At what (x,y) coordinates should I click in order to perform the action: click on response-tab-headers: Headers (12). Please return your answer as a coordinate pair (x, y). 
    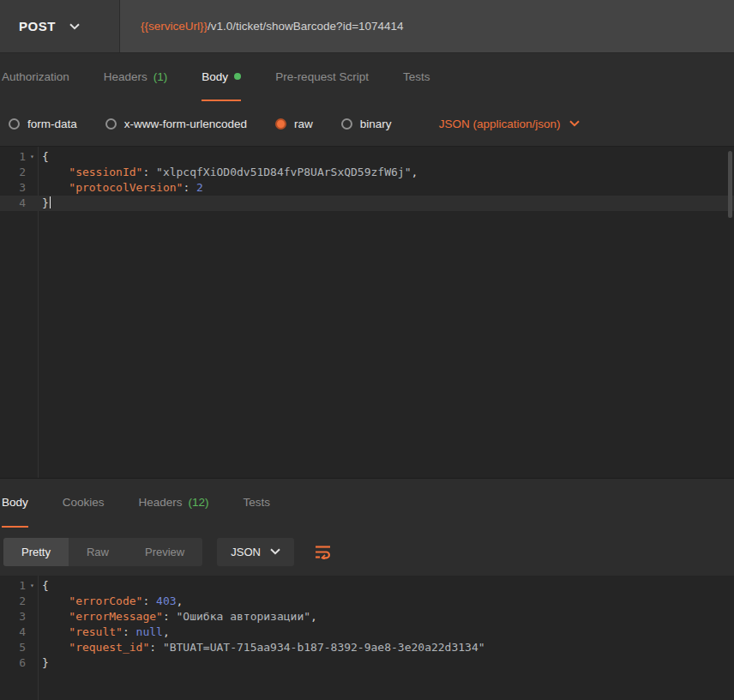
    Looking at the image, I should click on (174, 503).